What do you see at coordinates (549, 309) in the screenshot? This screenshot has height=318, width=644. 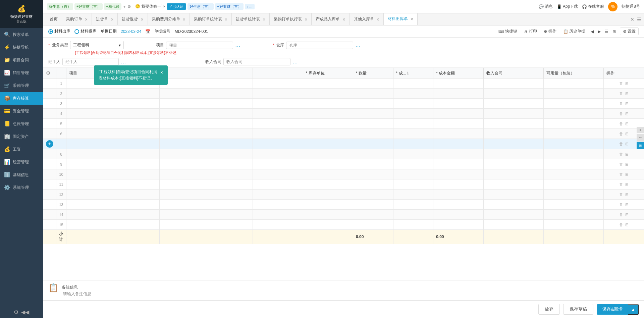 I see `discard-btn: 放弃` at bounding box center [549, 309].